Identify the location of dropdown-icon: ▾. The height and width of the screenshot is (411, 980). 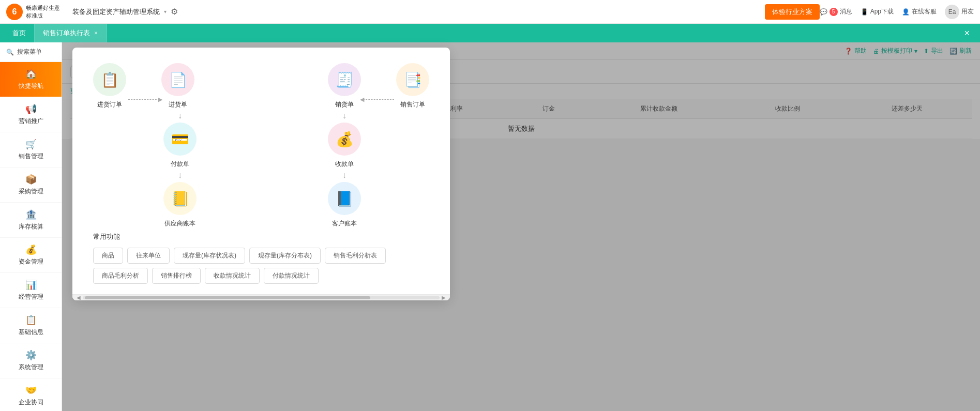
(165, 11).